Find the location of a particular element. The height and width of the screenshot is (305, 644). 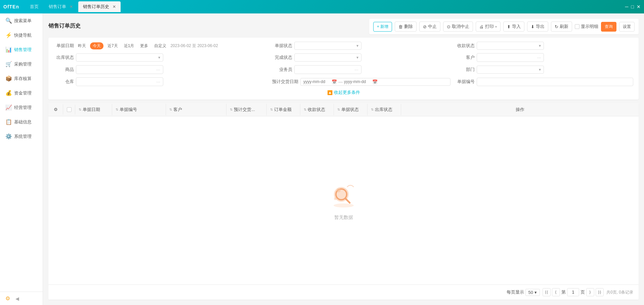

delivery-date-range: 📅 — 📅 is located at coordinates (376, 82).